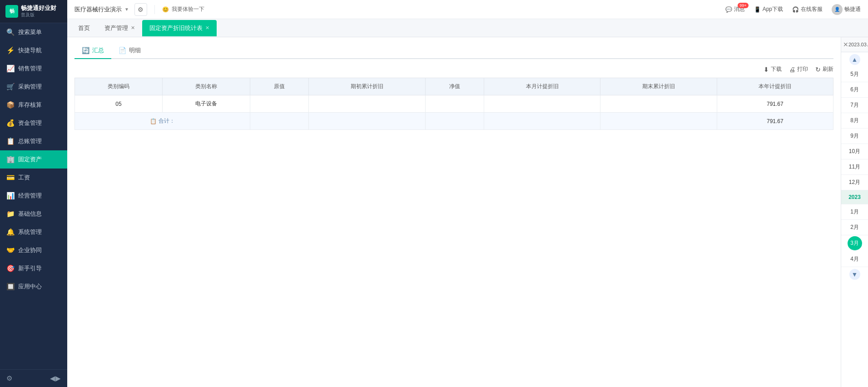  Describe the element at coordinates (154, 121) in the screenshot. I see `total-icon: 📋` at that location.